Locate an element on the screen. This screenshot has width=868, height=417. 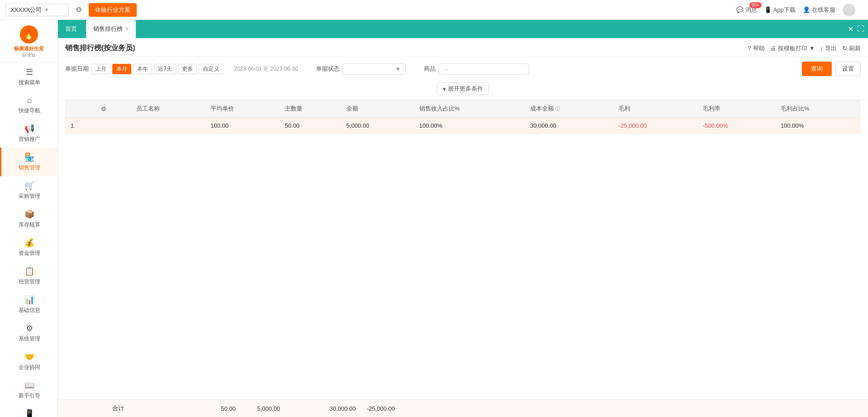
help-button: ? 帮助 is located at coordinates (756, 48).